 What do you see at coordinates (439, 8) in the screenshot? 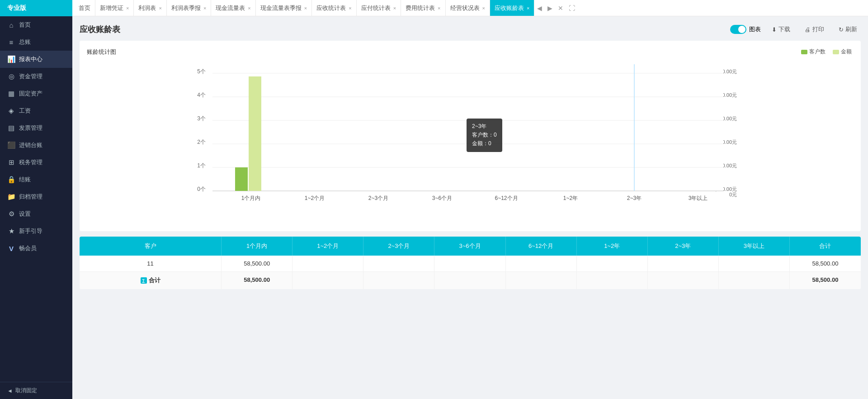
I see `tab-expense-stats-close: ×` at bounding box center [439, 8].